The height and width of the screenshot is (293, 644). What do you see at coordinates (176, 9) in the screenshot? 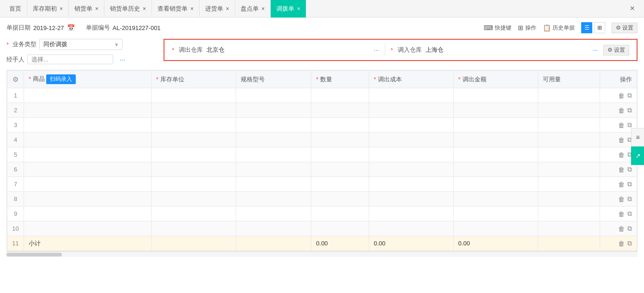
I see `tab-view-sales: 查看销货单 ×` at bounding box center [176, 9].